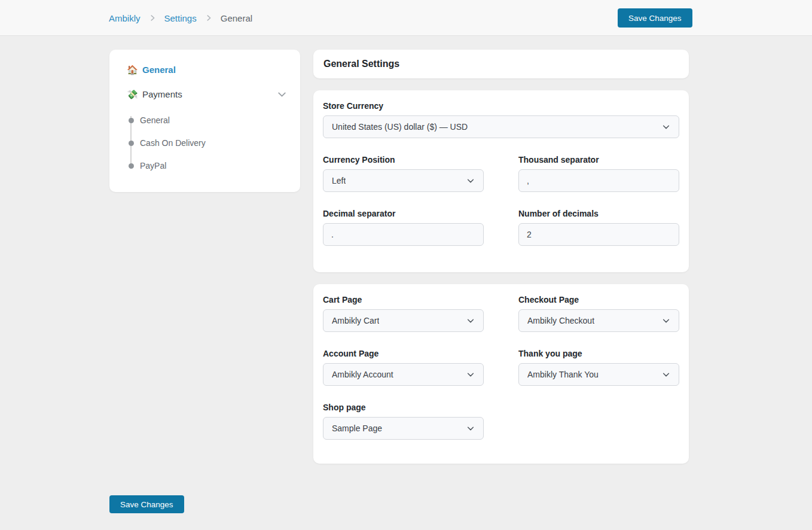 The width and height of the screenshot is (812, 530). Describe the element at coordinates (563, 374) in the screenshot. I see `select-value: Ambikly Thank You` at that location.